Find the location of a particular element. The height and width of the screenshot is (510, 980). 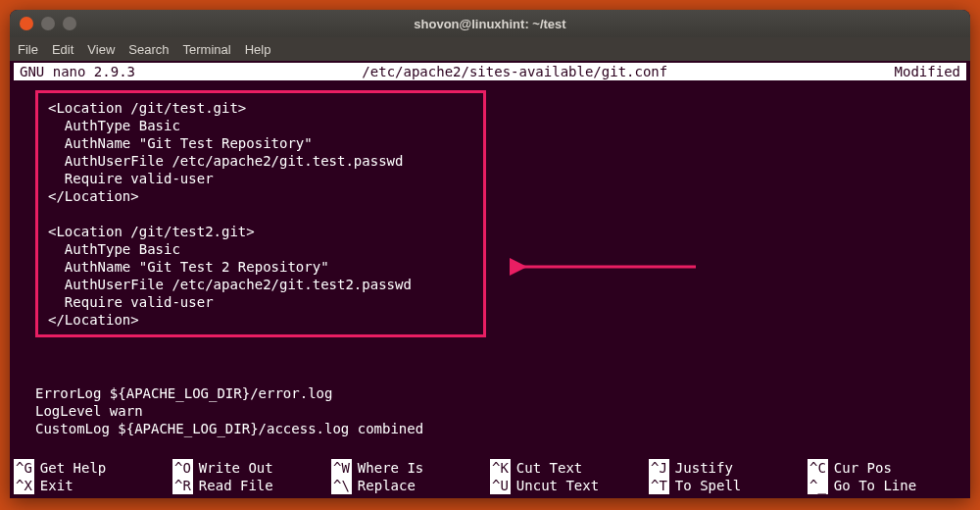

key-label: ^O is located at coordinates (182, 468).